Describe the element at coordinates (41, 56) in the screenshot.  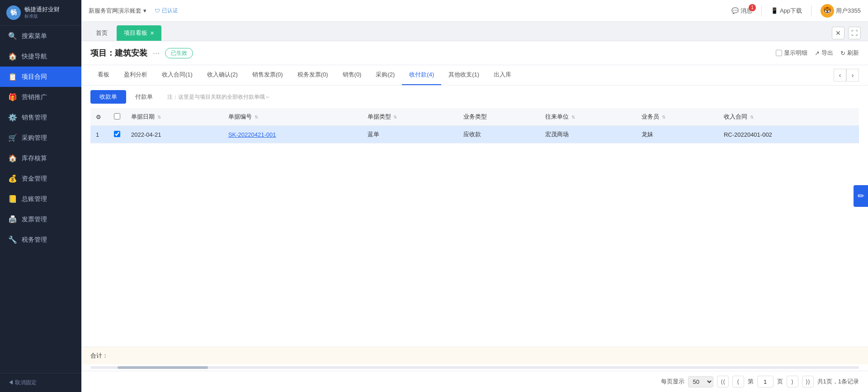
I see `sidebar-item-quick-nav: 🏠 快捷导航` at that location.